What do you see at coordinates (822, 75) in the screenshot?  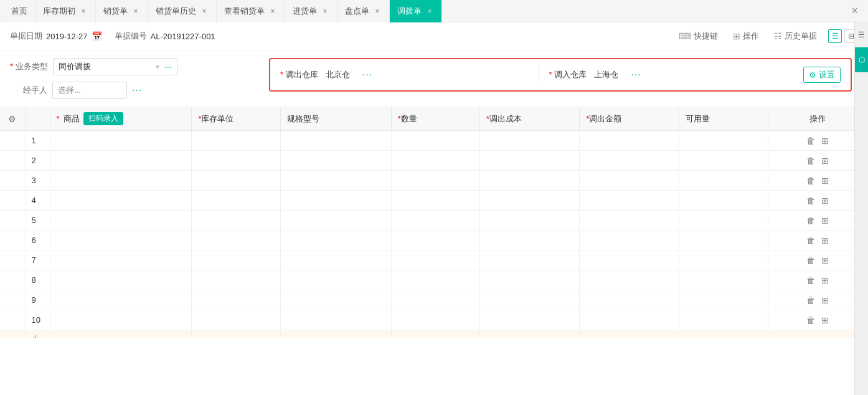 I see `warehouse-settings-btn: ⚙ 设置` at bounding box center [822, 75].